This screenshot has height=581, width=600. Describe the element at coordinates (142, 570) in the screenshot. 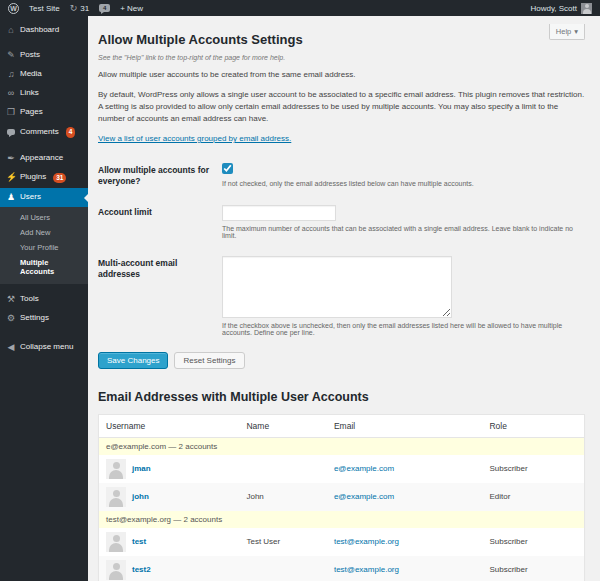

I see `username-link: test2` at that location.